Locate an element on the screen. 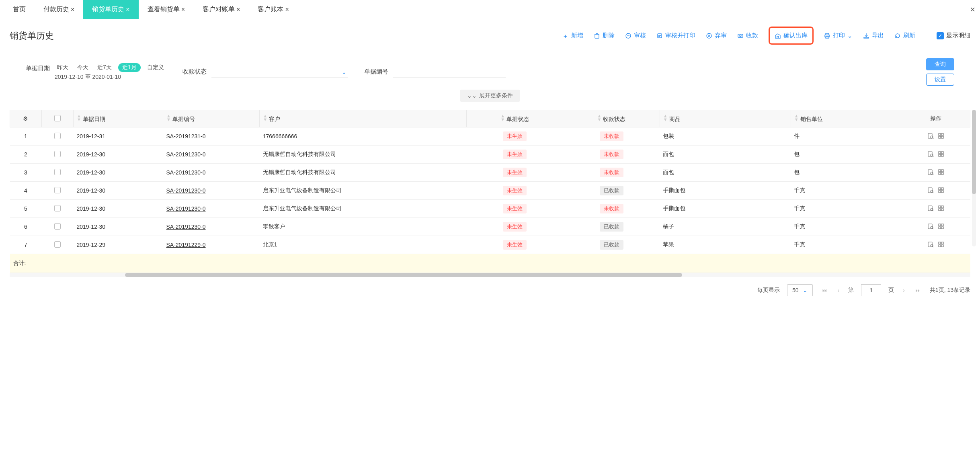  cell-doc-no: SA-20191231-0 is located at coordinates (211, 137).